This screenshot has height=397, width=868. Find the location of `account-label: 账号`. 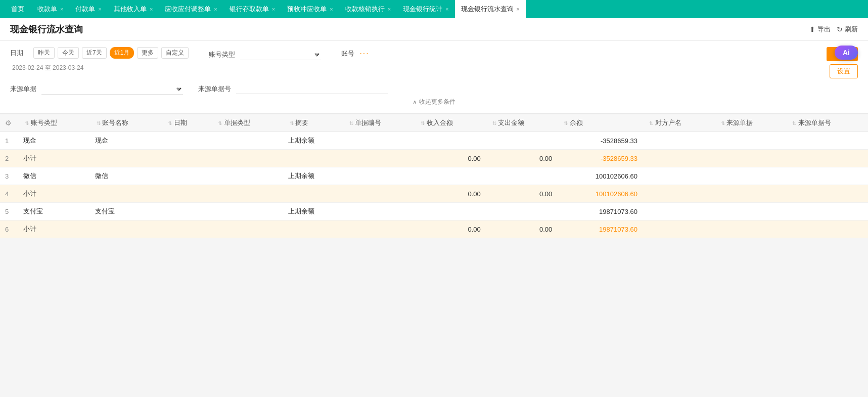

account-label: 账号 is located at coordinates (348, 54).